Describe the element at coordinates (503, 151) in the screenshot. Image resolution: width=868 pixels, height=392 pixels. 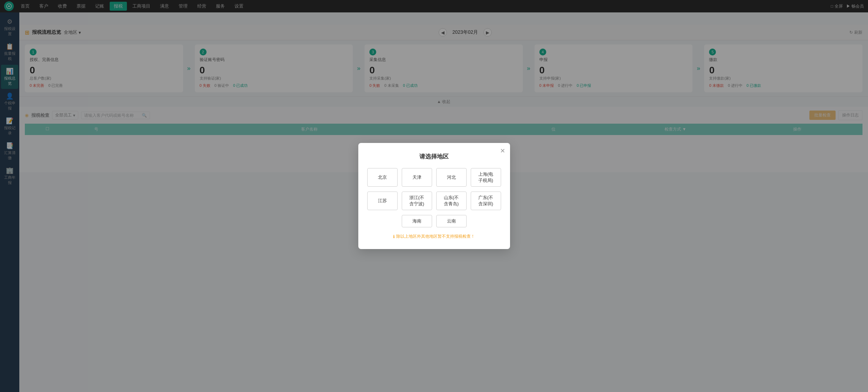
I see `modal-close-btn: ✕` at that location.